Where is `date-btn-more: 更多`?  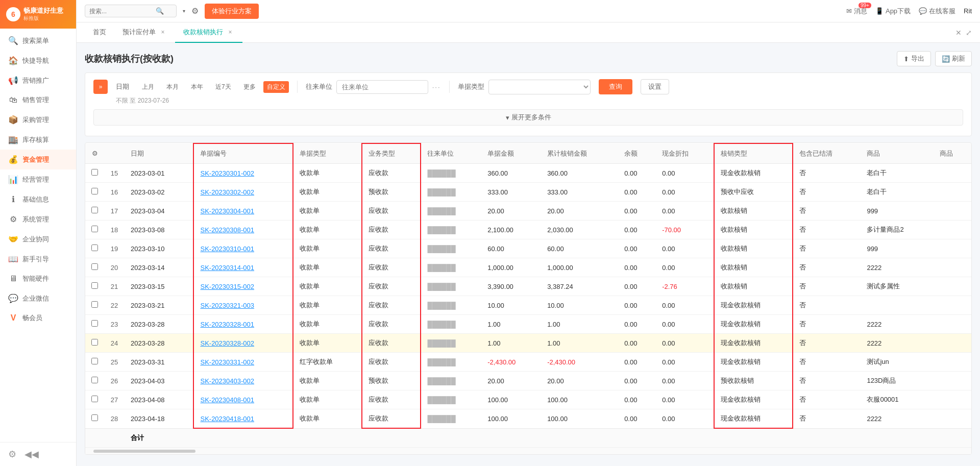
date-btn-more: 更多 is located at coordinates (250, 87).